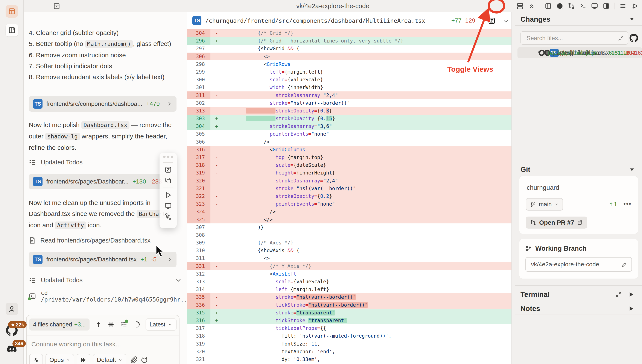 The height and width of the screenshot is (364, 642). I want to click on open-pr-button: Open PR #7, so click(556, 222).